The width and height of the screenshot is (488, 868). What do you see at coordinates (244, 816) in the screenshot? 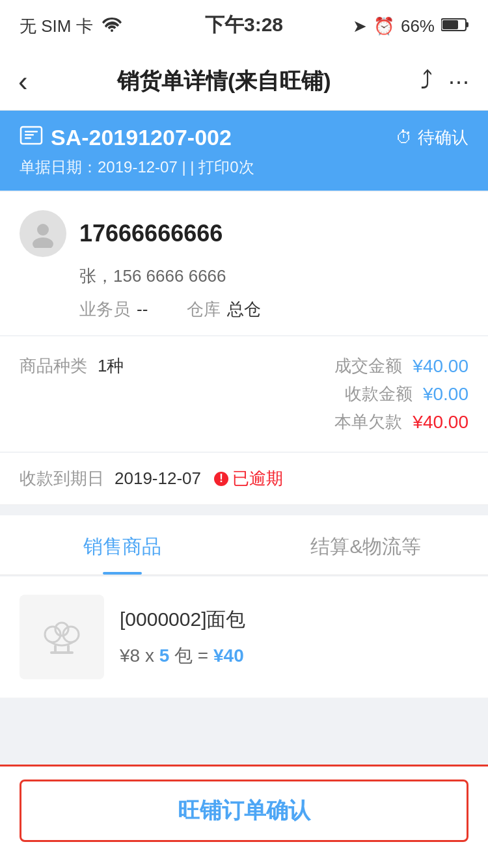
I see `confirm-button-wrapper: 旺铺订单确认` at bounding box center [244, 816].